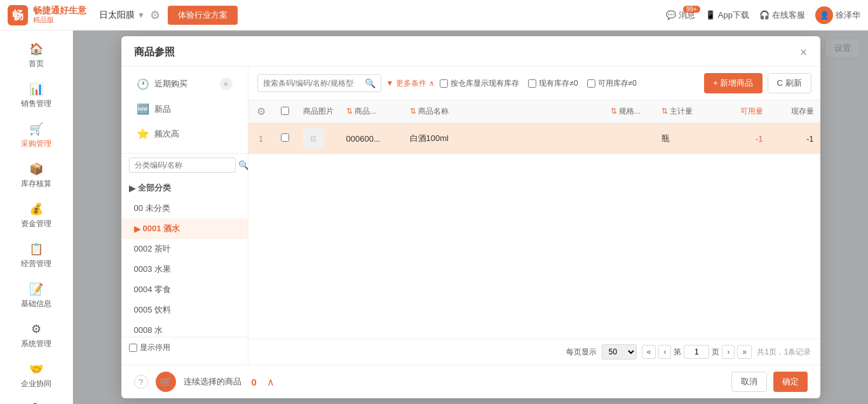  What do you see at coordinates (591, 84) in the screenshot?
I see `available-stock-input` at bounding box center [591, 84].